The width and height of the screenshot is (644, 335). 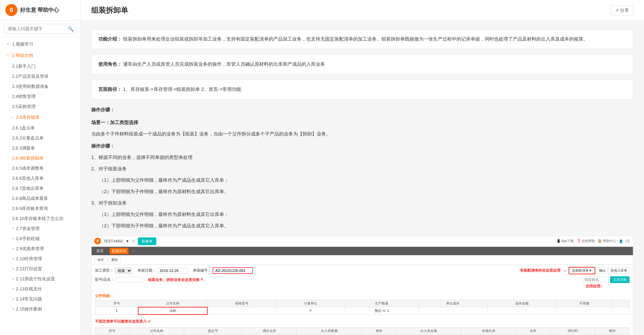 I want to click on path-text: 1、库存核算->库存管理->组装拆卸单 2、首页->常用功能, so click(x=182, y=89).